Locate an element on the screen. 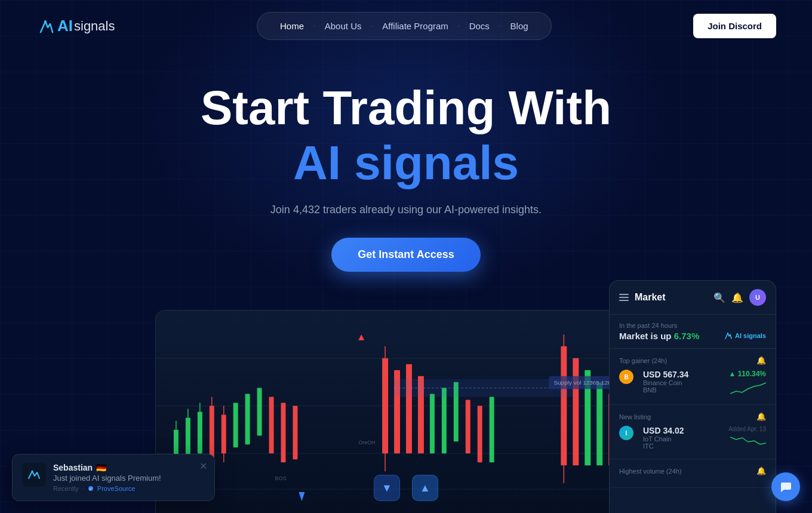 The image size is (812, 513). iot-mini-chart is located at coordinates (748, 443).